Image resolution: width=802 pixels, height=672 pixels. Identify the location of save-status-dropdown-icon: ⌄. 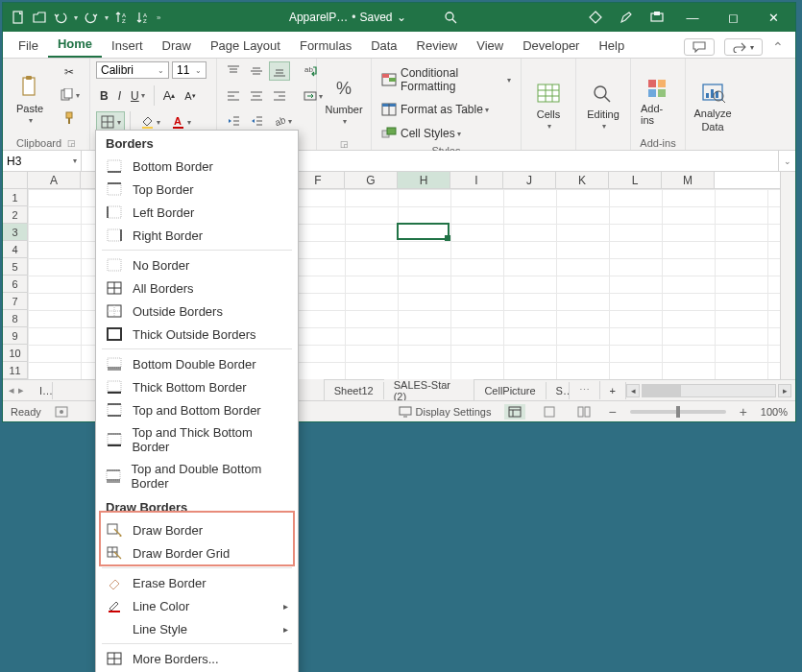
(401, 17).